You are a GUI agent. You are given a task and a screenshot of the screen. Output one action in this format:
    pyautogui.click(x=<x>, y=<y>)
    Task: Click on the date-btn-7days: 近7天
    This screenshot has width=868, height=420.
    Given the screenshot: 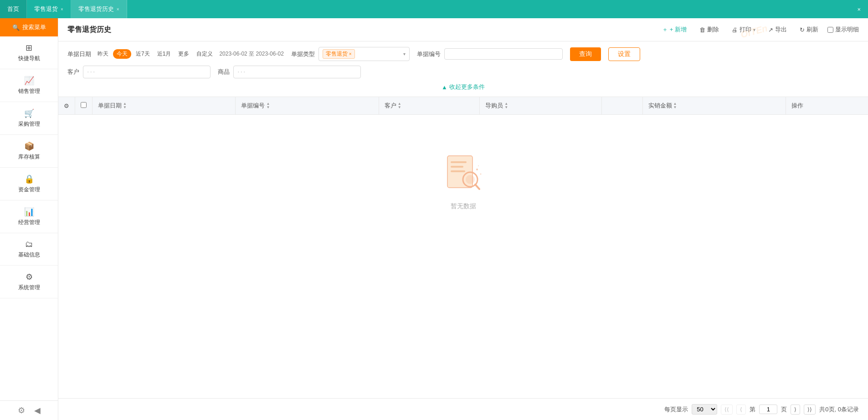 What is the action you would take?
    pyautogui.click(x=143, y=54)
    